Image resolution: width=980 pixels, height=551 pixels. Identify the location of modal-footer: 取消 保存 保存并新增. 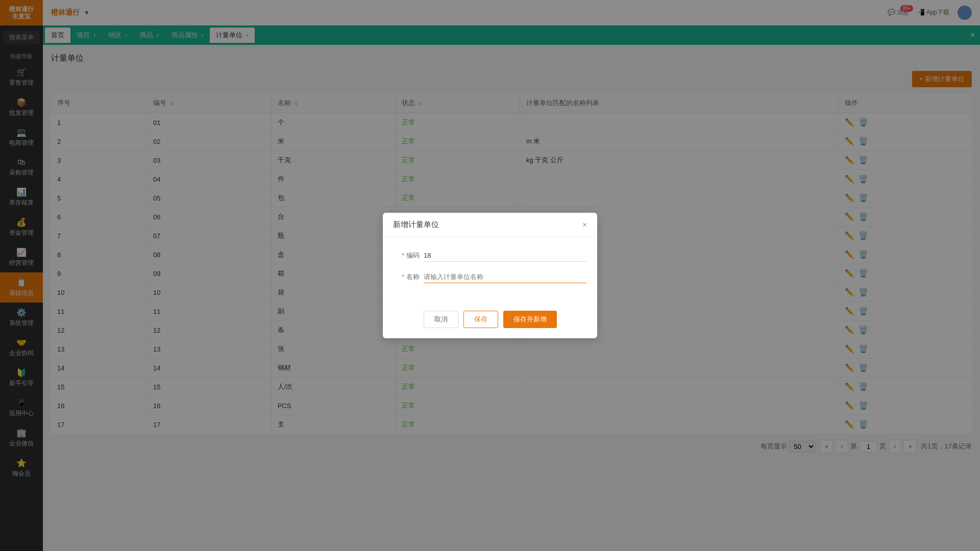
(490, 321).